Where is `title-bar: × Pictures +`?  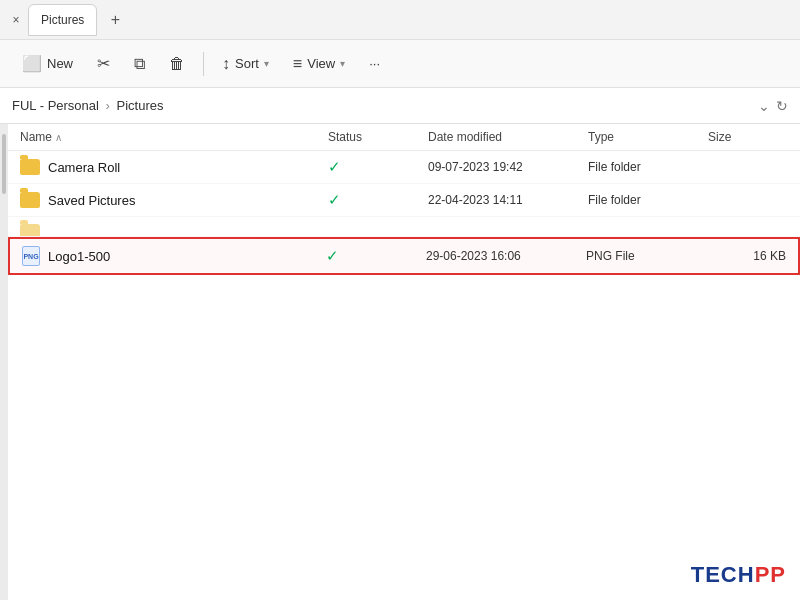 title-bar: × Pictures + is located at coordinates (400, 20).